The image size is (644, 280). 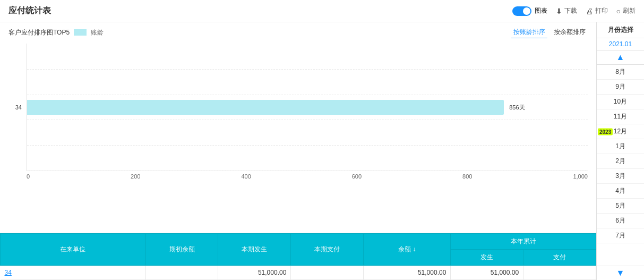 I want to click on cell-year-pay, so click(x=560, y=273).